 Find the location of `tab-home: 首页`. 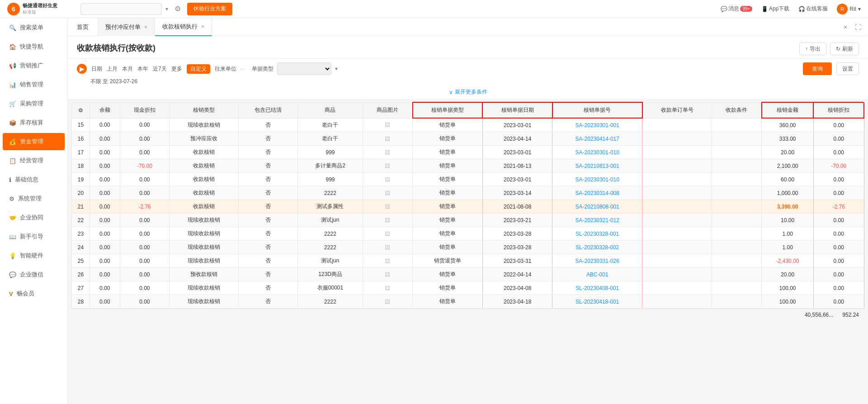

tab-home: 首页 is located at coordinates (83, 27).